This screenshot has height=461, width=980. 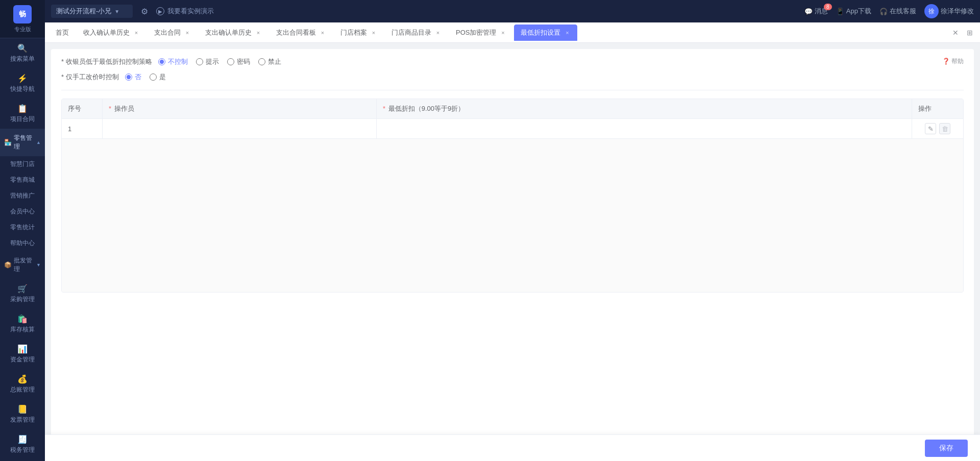 What do you see at coordinates (359, 33) in the screenshot?
I see `tab-store-files: 门店档案 ×` at bounding box center [359, 33].